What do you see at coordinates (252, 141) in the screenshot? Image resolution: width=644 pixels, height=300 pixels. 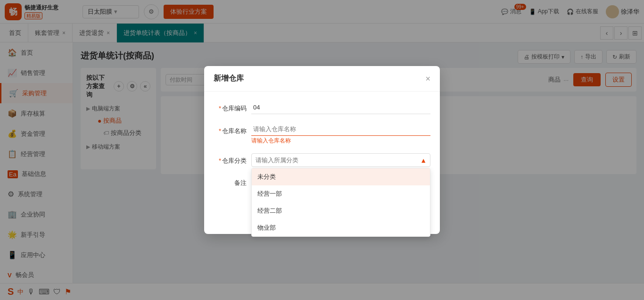 I see `name-error-msg: 请输入仓库名称` at bounding box center [252, 141].